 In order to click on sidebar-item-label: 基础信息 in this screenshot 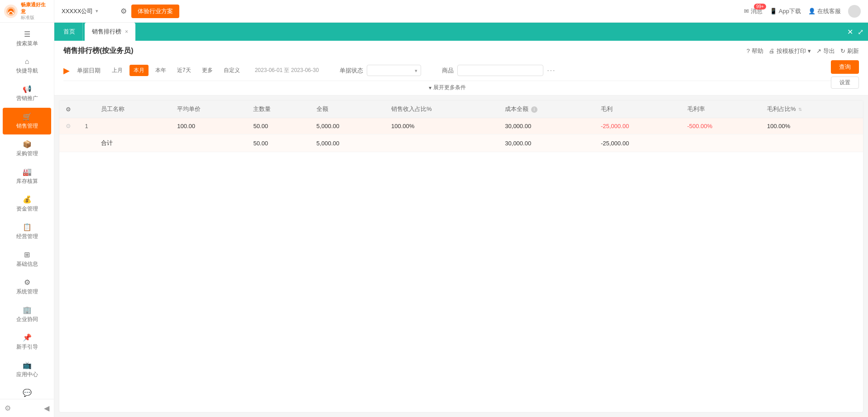, I will do `click(27, 264)`.